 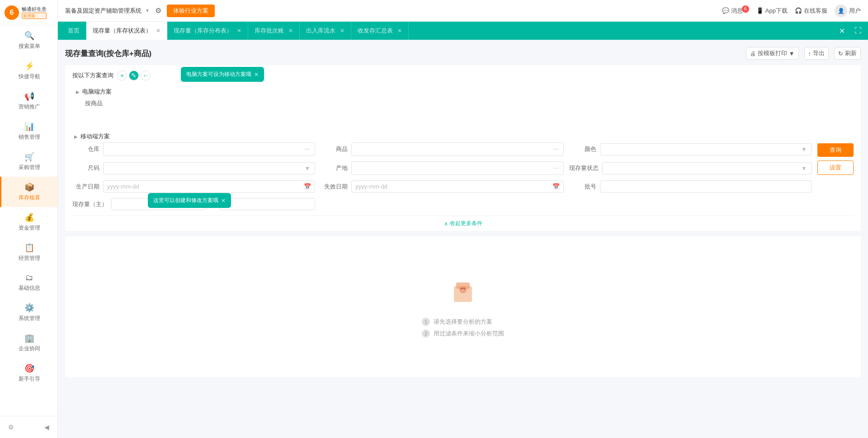 What do you see at coordinates (74, 31) in the screenshot?
I see `tab-home: 首页` at bounding box center [74, 31].